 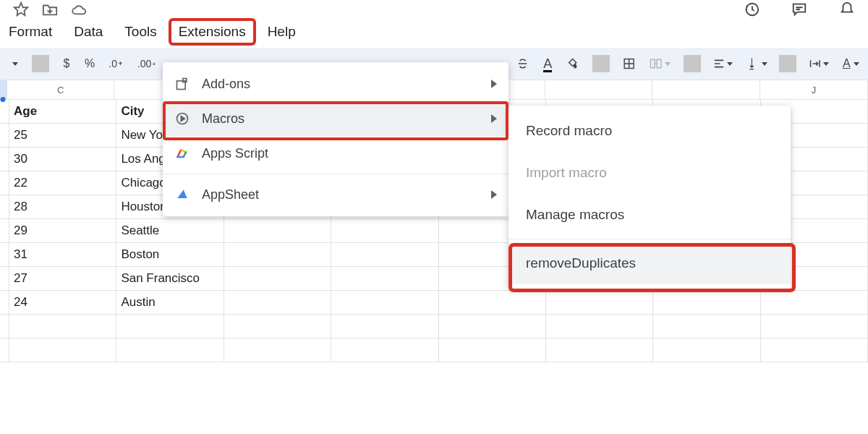 What do you see at coordinates (851, 64) in the screenshot?
I see `text-rotation-button: A` at bounding box center [851, 64].